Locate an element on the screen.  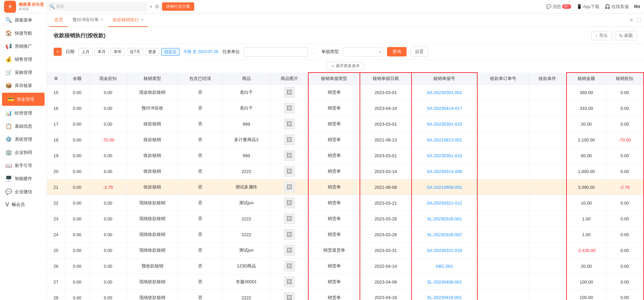
row-cancel-doc-num: SA-20230331-026 is located at coordinates (444, 251).